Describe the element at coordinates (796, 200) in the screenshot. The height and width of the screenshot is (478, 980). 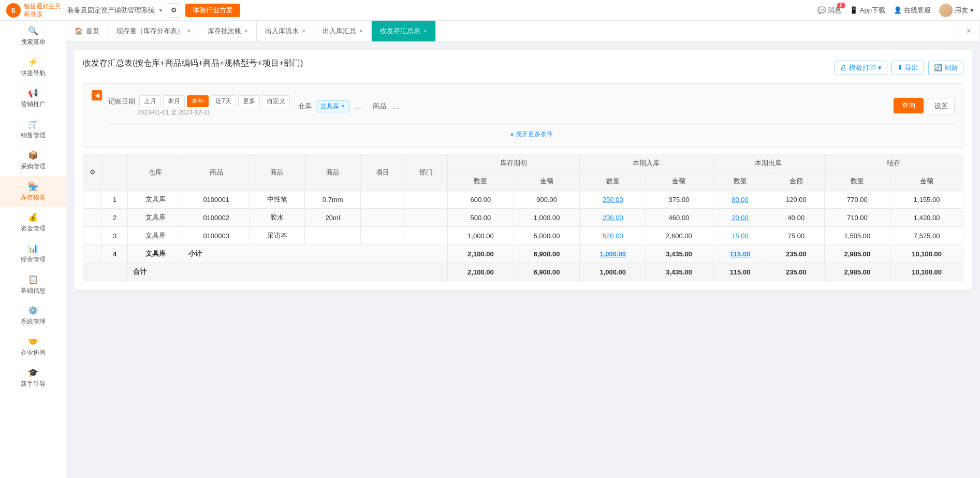
I see `row-out-amount: 120.00` at that location.